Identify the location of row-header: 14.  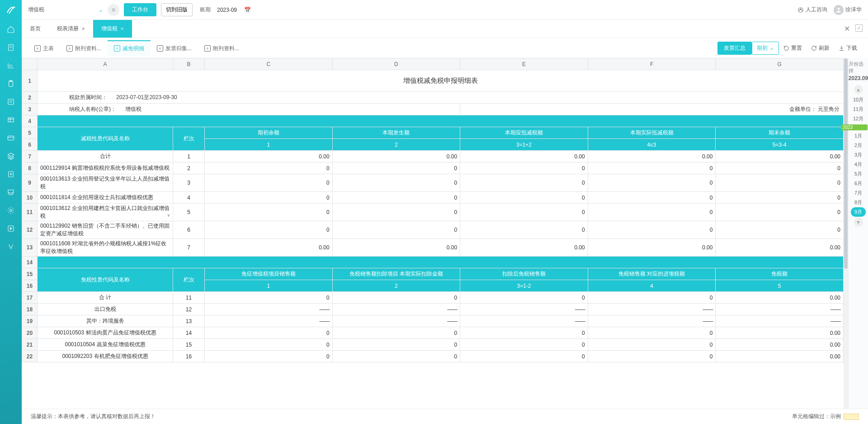
(30, 262).